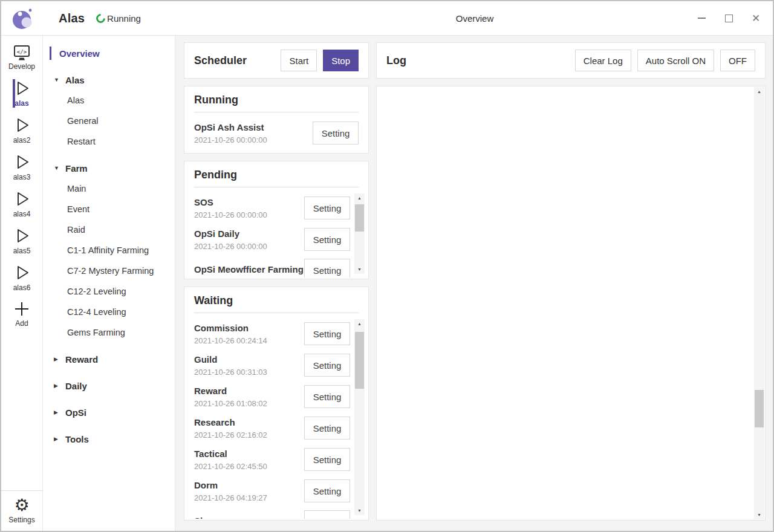 This screenshot has width=774, height=532. I want to click on clear-log-button: Clear Log, so click(603, 60).